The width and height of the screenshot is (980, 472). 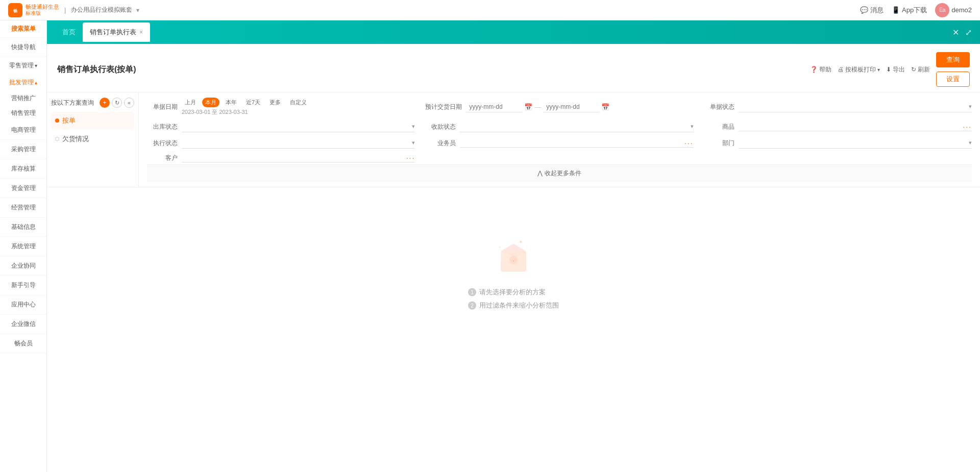 I want to click on app-download-btn: 📱 App下载, so click(x=910, y=10).